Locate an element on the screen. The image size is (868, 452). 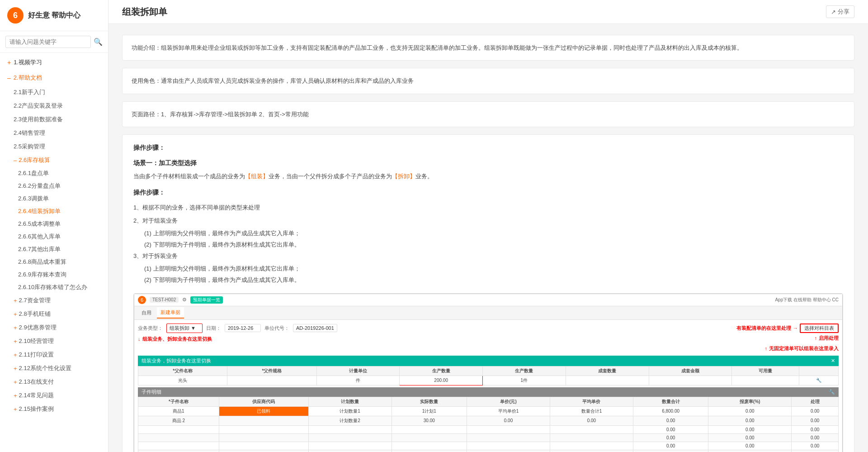
sidebar-item-print: + 2.11打印设置 is located at coordinates (54, 355).